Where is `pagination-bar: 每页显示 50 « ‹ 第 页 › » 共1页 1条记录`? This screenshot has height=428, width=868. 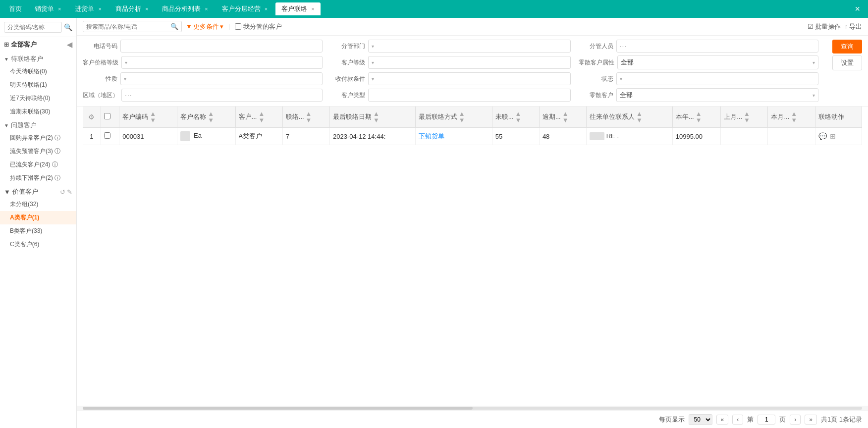 pagination-bar: 每页显示 50 « ‹ 第 页 › » 共1页 1条记录 is located at coordinates (473, 419).